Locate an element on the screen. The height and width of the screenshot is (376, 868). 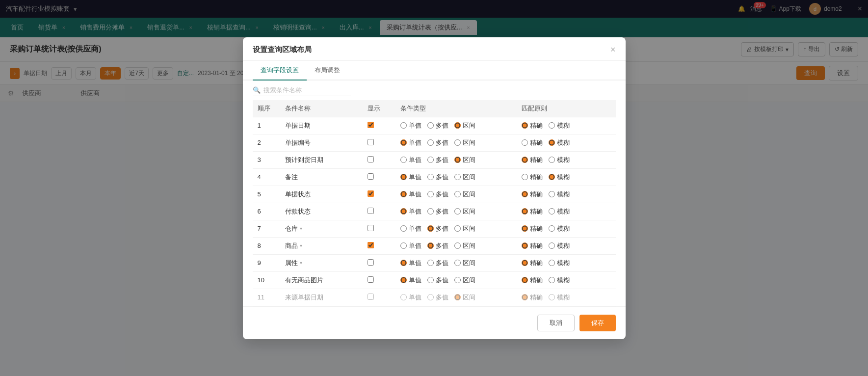
dialog-header: 设置查询区域布局 × is located at coordinates (434, 49).